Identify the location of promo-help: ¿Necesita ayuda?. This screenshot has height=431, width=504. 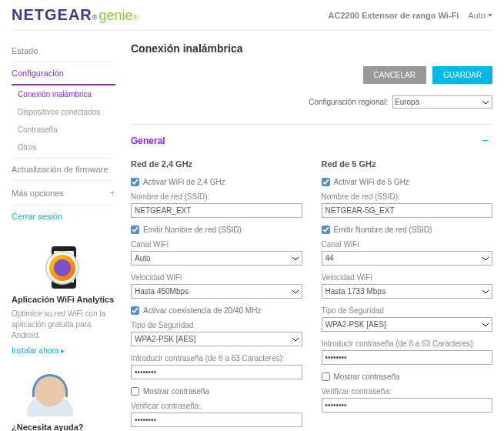
(63, 403).